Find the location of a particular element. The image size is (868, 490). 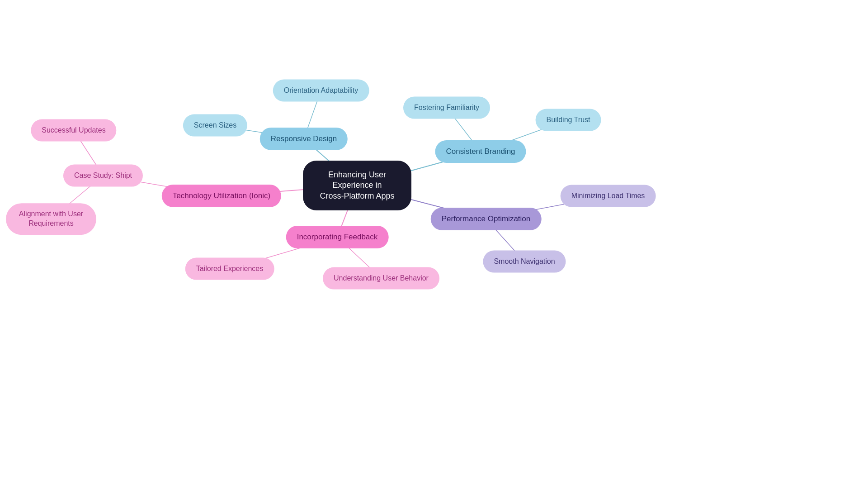

fostering-familiarity-node: Fostering Familiarity is located at coordinates (447, 108).